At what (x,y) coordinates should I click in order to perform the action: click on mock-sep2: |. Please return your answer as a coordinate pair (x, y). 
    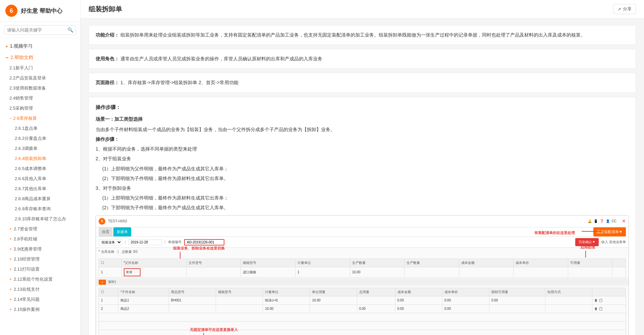
    Looking at the image, I should click on (165, 242).